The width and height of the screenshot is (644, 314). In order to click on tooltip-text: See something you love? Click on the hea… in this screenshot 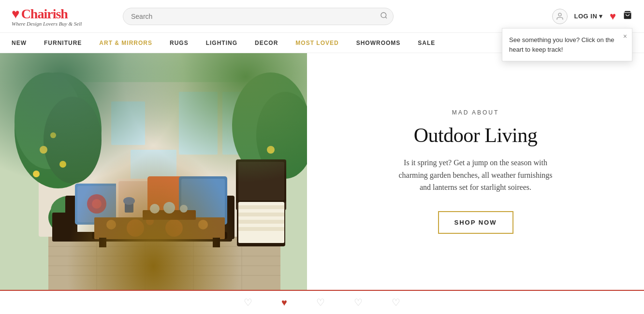, I will do `click(562, 44)`.